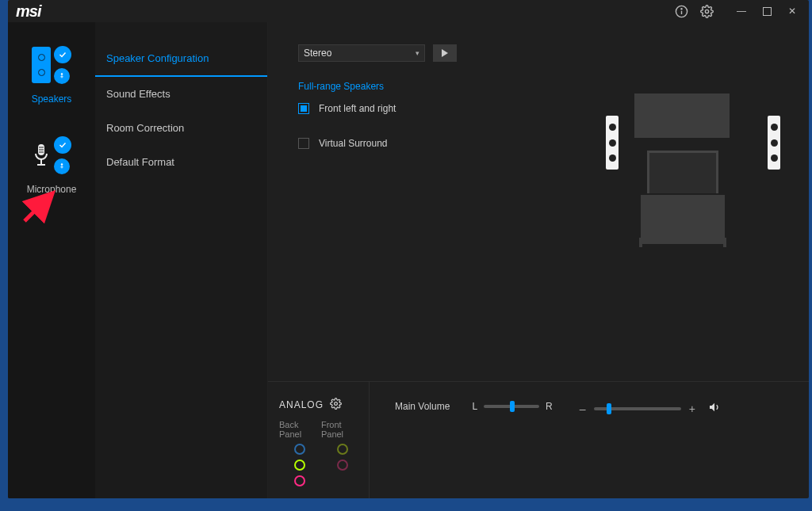 The image size is (812, 511). I want to click on settings-button, so click(707, 11).